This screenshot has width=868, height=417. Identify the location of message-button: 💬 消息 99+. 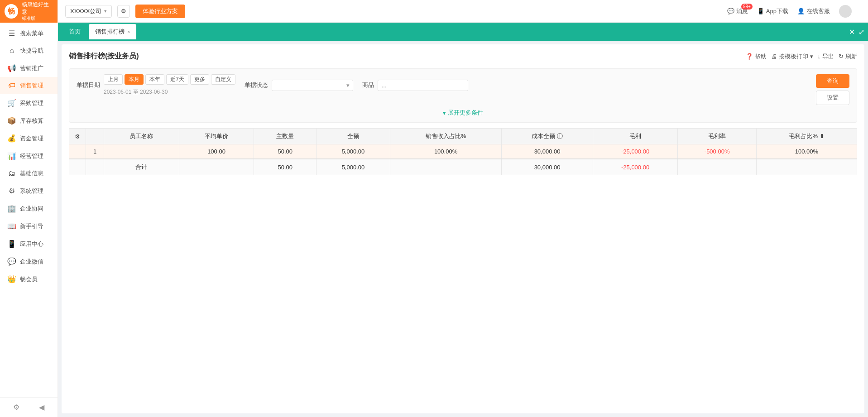
(738, 11).